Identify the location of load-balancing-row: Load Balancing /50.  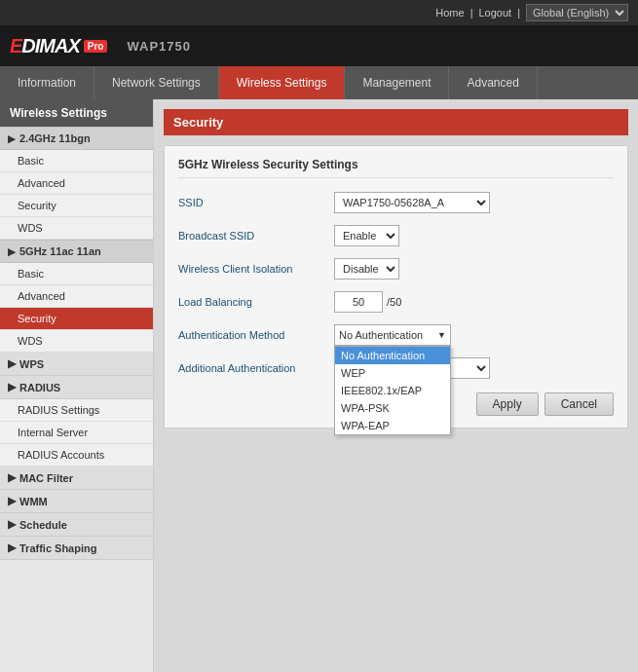
(395, 302).